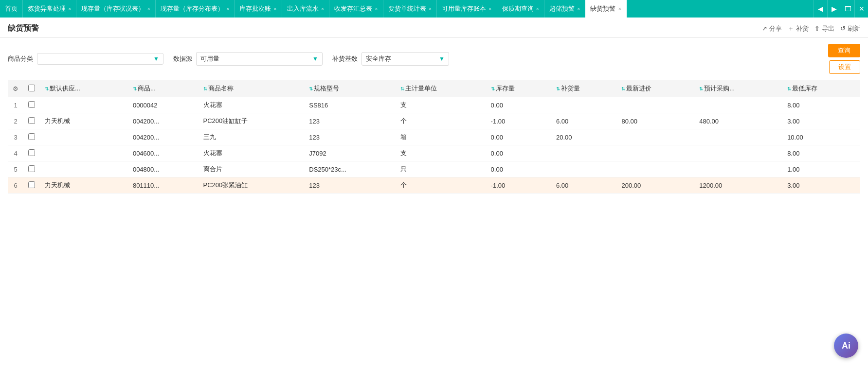 This screenshot has width=868, height=387. Describe the element at coordinates (100, 59) in the screenshot. I see `category-select: ▼` at that location.